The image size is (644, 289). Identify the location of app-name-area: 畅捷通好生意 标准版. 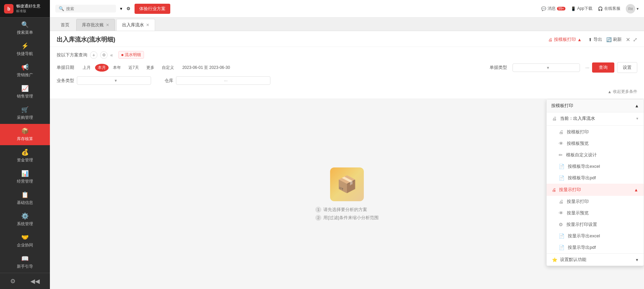
(28, 9).